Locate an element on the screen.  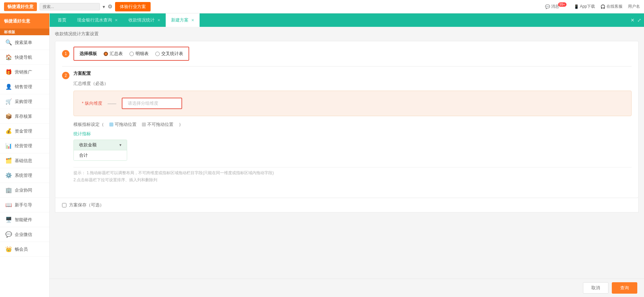
tab-new-label: 新建方案 is located at coordinates (180, 20).